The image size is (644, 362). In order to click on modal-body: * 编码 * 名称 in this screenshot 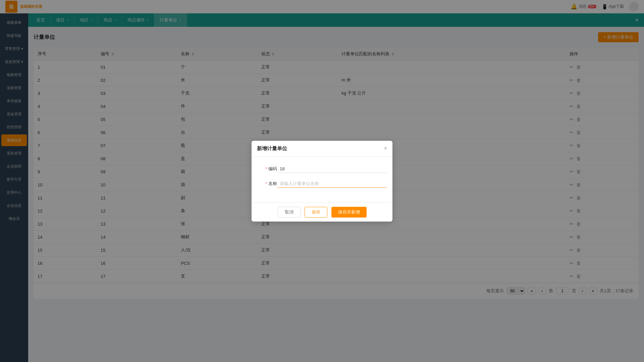, I will do `click(322, 180)`.